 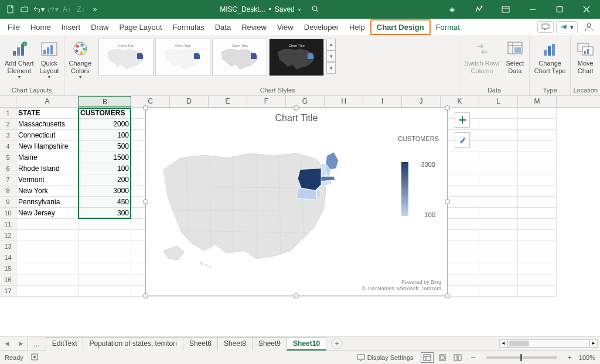 I want to click on cell-B1: CUSTOMERS, so click(x=105, y=114).